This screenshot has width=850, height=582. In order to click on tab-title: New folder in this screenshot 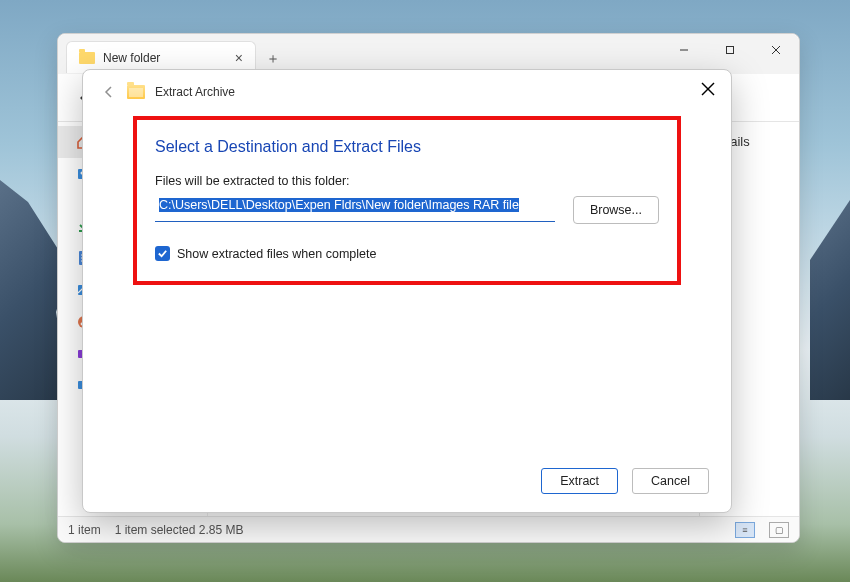, I will do `click(165, 58)`.